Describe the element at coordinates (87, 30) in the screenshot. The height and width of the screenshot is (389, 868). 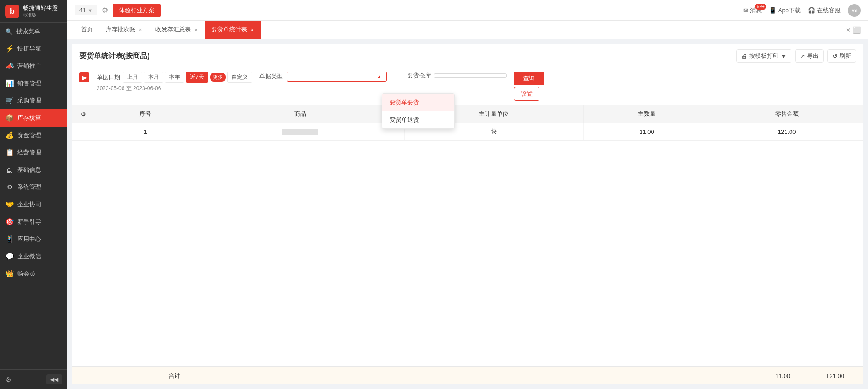
I see `tab-home: 首页` at that location.